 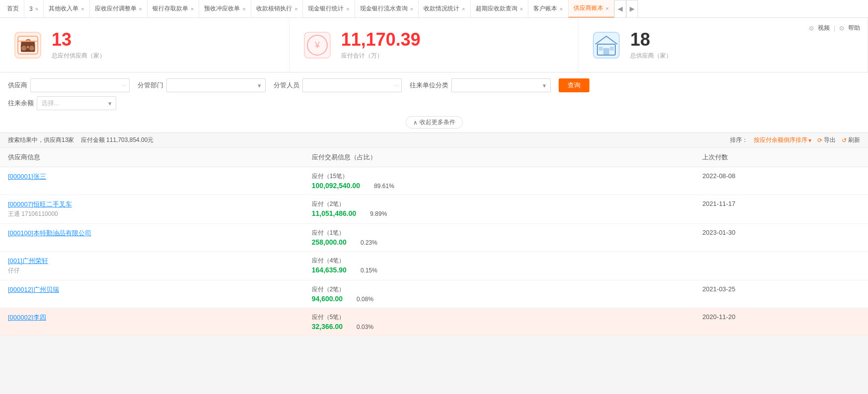 I want to click on balance-arrow-icon: ▾, so click(x=110, y=103).